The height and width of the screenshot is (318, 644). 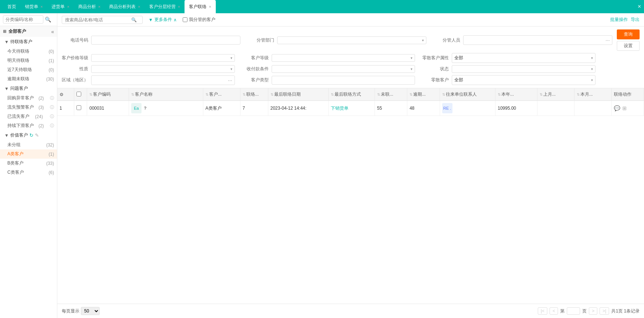 I want to click on sidebar-search-icon: 🔍, so click(x=48, y=20).